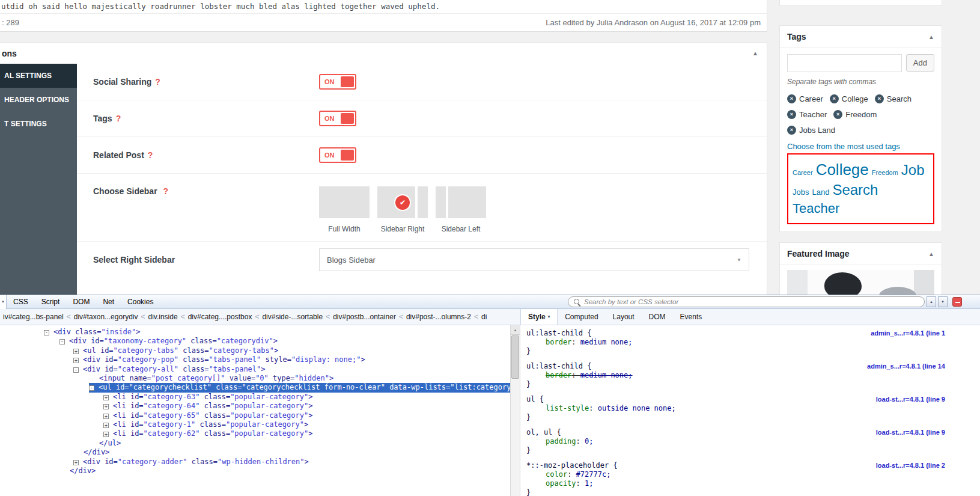 Image resolution: width=980 pixels, height=496 pixels. I want to click on settings-nav-item: AL SETTINGS, so click(38, 76).